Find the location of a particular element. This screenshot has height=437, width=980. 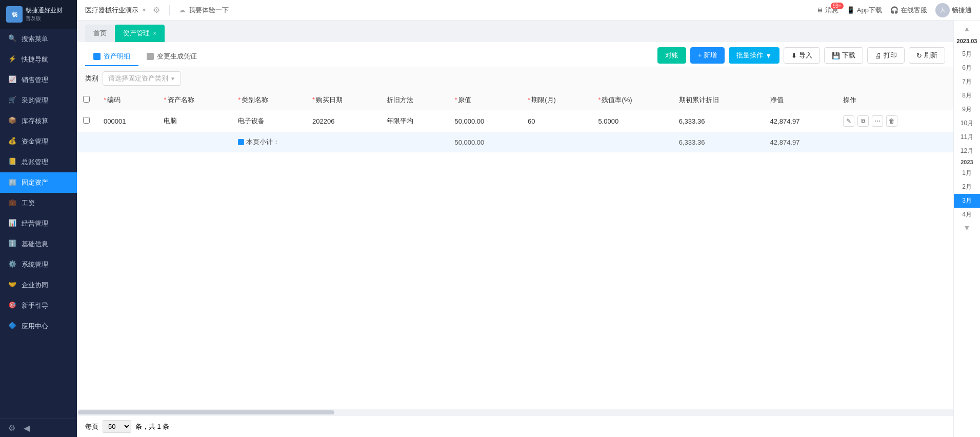

sidebar-item-system: ⚙️ 系统管理 is located at coordinates (38, 265).